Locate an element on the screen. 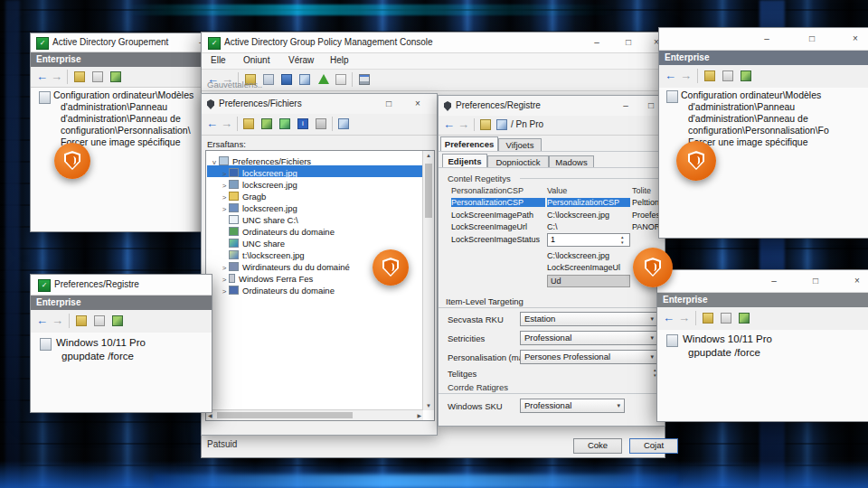  tab-preferences: Preferences is located at coordinates (469, 145).